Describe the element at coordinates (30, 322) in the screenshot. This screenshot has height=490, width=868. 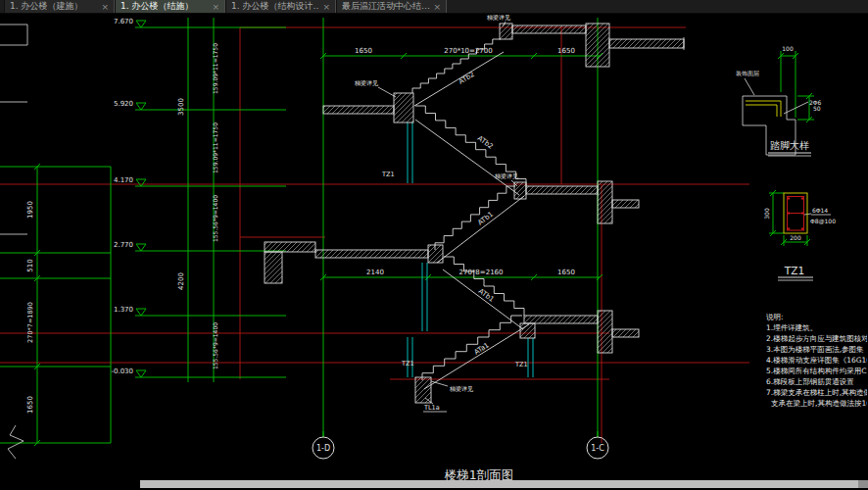
I see `dim-270x7: 270*7=1890` at that location.